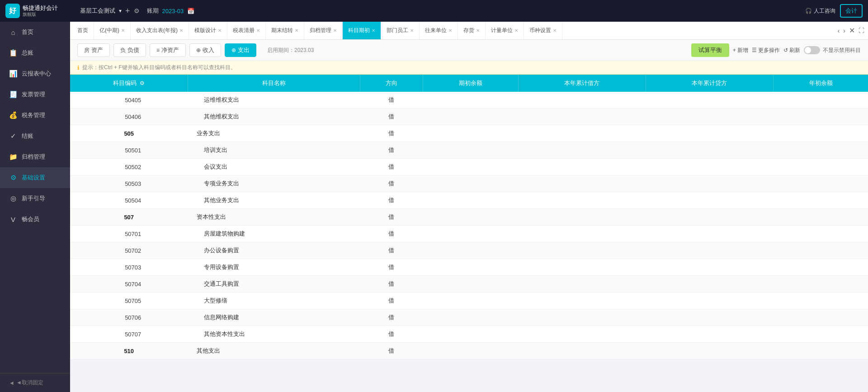 The height and width of the screenshot is (392, 868). What do you see at coordinates (820, 11) in the screenshot?
I see `support-button: 🎧 人工咨询` at bounding box center [820, 11].